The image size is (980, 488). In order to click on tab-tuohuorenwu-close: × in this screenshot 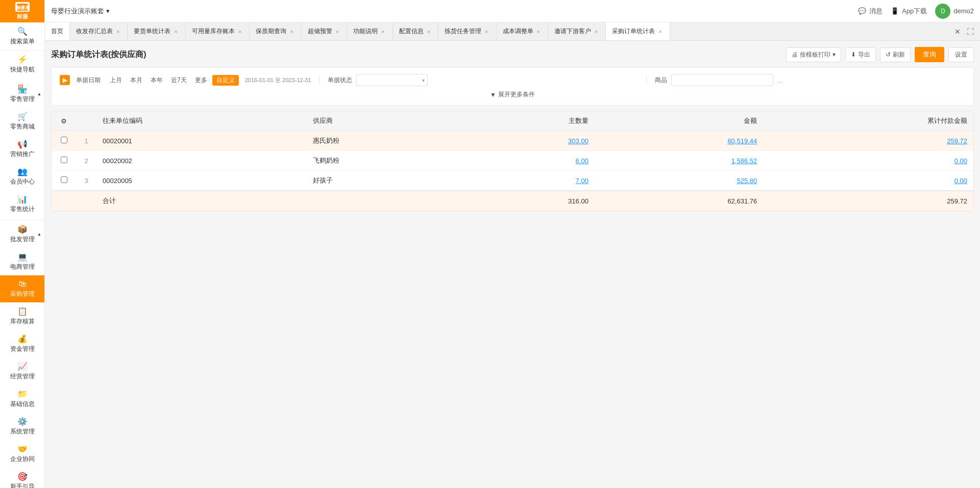, I will do `click(486, 32)`.